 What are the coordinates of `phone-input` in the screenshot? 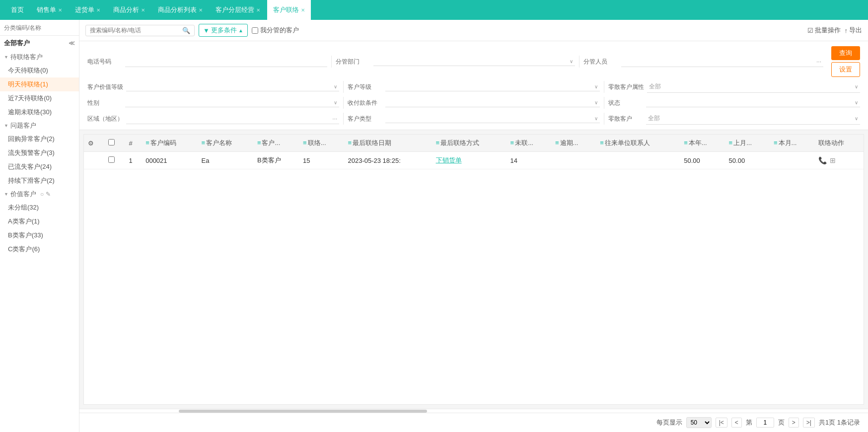 It's located at (226, 62).